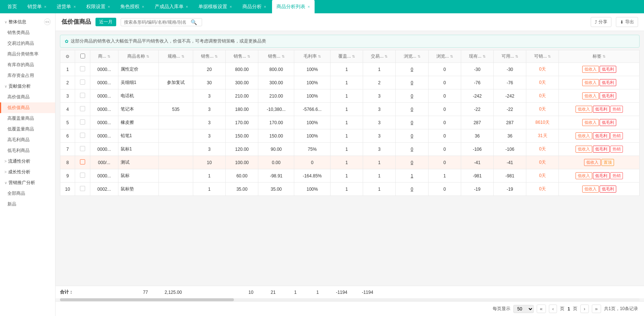 Image resolution: width=644 pixels, height=316 pixels. Describe the element at coordinates (47, 22) in the screenshot. I see `collapse-icon: <<` at that location.